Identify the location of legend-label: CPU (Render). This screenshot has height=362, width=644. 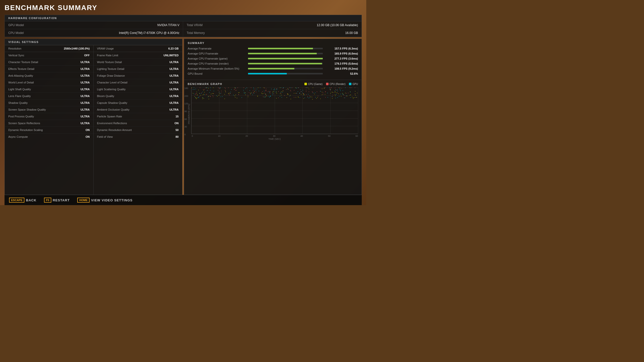
(338, 84).